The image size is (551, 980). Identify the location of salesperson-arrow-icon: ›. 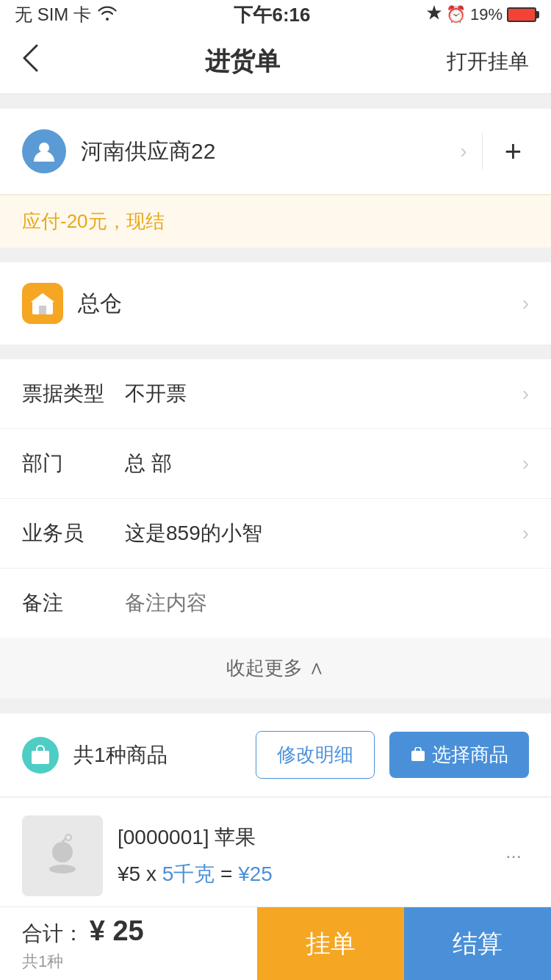
(526, 533).